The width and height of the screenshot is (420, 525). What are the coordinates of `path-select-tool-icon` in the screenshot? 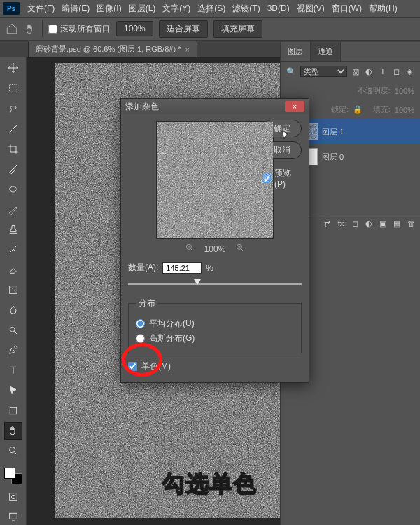 It's located at (13, 391).